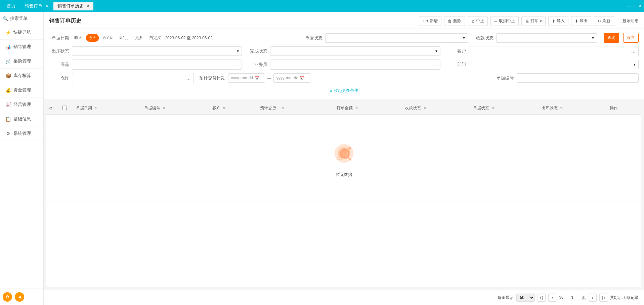 Image resolution: width=644 pixels, height=305 pixels. I want to click on refresh-icon: ↻, so click(599, 21).